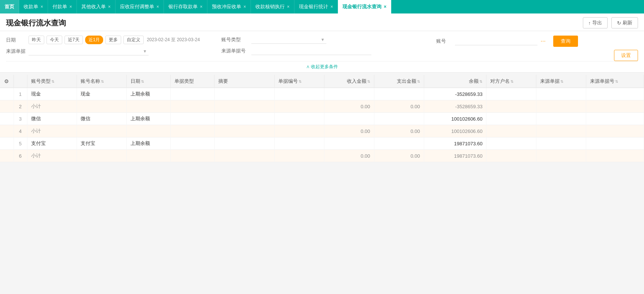 This screenshot has width=644, height=294. What do you see at coordinates (236, 51) in the screenshot?
I see `source-doc-num-label: 来源单据号` at bounding box center [236, 51].